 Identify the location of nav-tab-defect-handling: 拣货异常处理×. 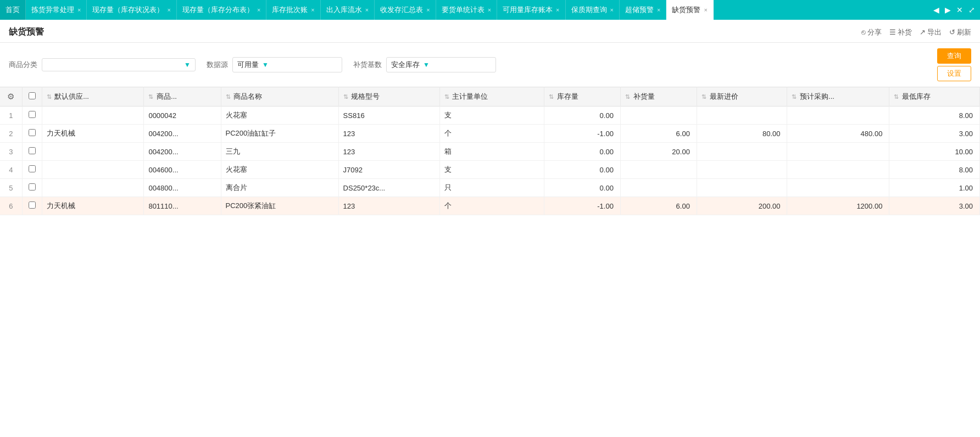
(56, 10).